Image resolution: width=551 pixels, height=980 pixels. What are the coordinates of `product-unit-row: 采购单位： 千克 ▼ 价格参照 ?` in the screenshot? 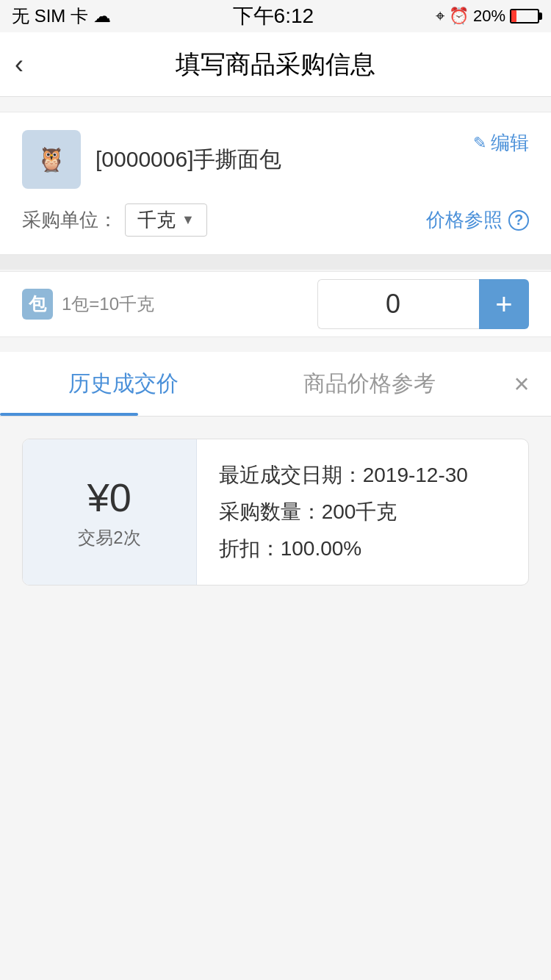 It's located at (276, 220).